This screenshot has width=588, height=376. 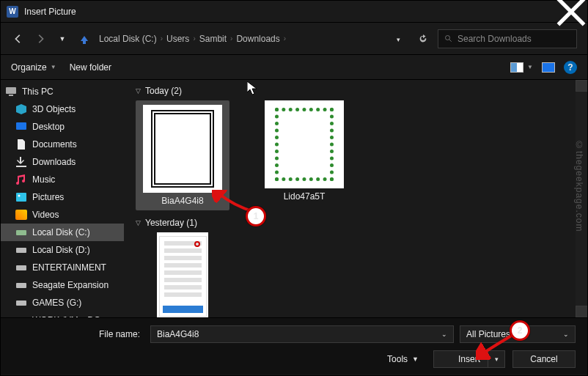 I want to click on group-header-today: ▽ Today (2), so click(x=357, y=91).